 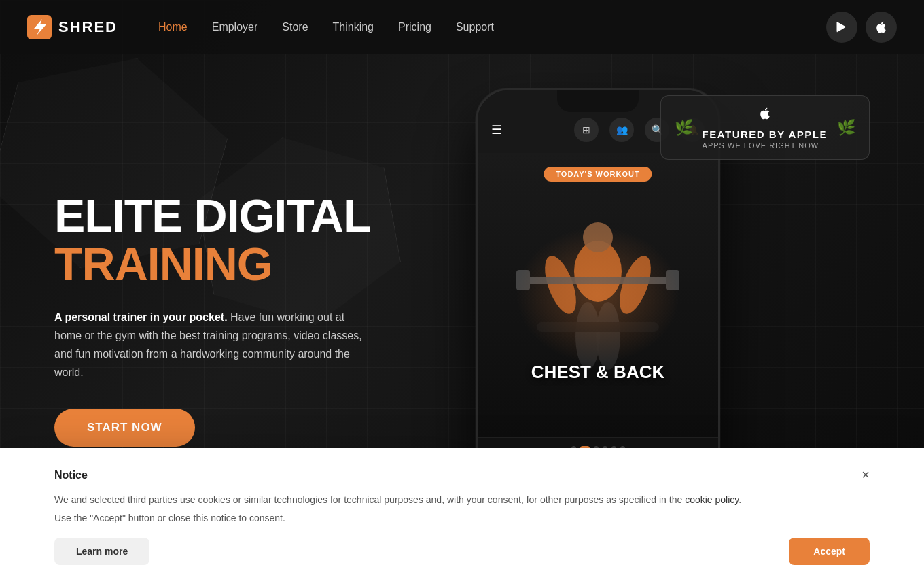 I want to click on cookie-title: Notice, so click(x=71, y=475).